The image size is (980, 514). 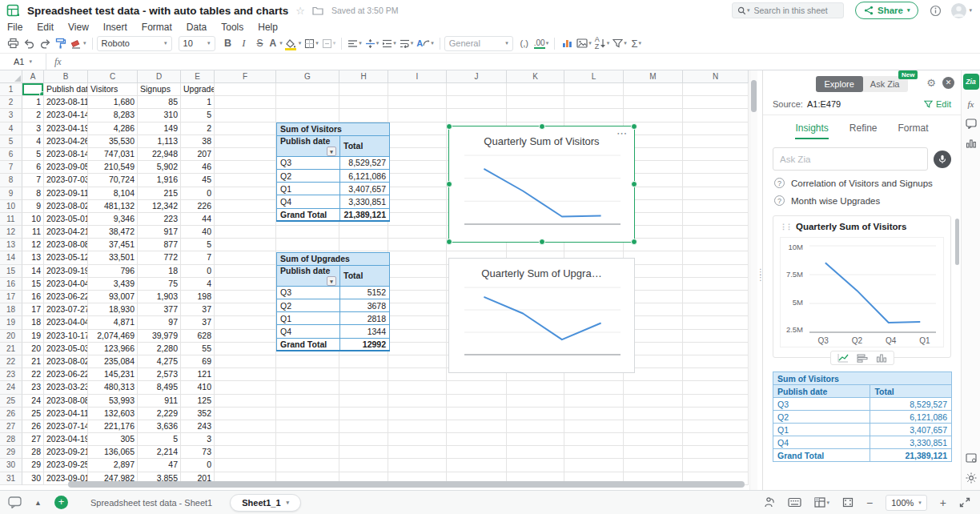 What do you see at coordinates (61, 503) in the screenshot?
I see `add-sheet-button: +` at bounding box center [61, 503].